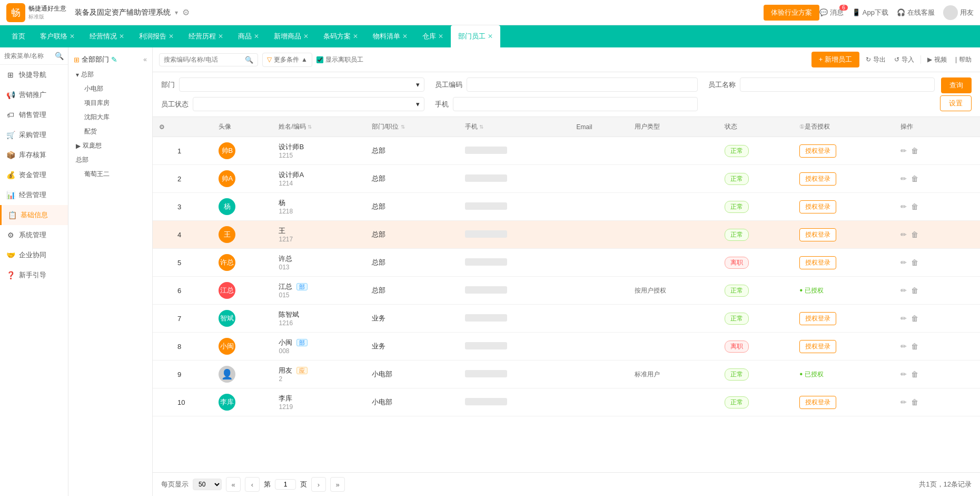  What do you see at coordinates (171, 36) in the screenshot?
I see `close-tab-profit: ✕` at bounding box center [171, 36].